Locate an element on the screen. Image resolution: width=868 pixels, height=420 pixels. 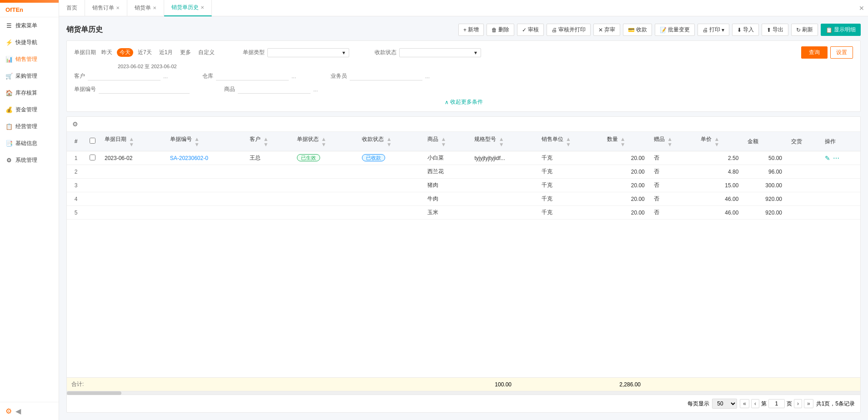
sidebar-item-sys-mgmt: ⚙ 系统管理 is located at coordinates (29, 160).